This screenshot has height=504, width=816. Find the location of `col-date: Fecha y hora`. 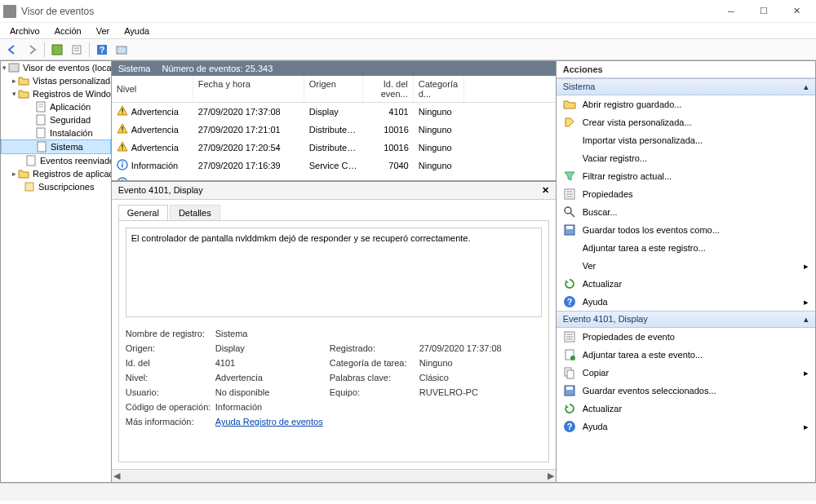

col-date: Fecha y hora is located at coordinates (249, 89).